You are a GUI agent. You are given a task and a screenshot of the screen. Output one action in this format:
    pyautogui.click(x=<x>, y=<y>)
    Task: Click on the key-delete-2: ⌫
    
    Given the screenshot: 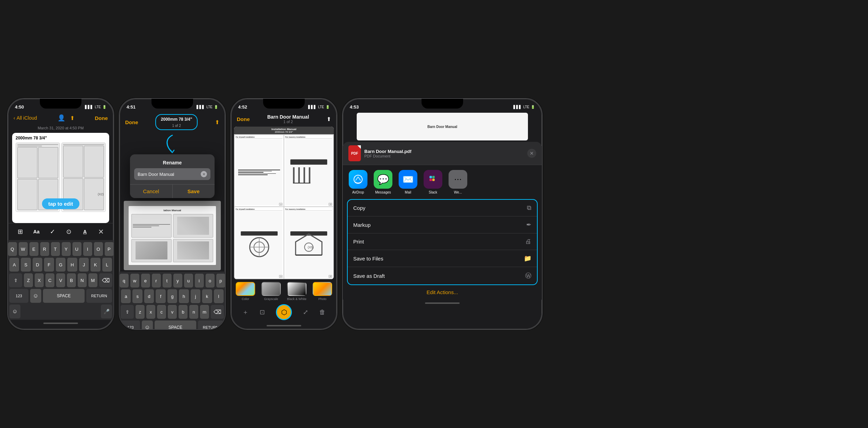 What is the action you would take?
    pyautogui.click(x=217, y=312)
    